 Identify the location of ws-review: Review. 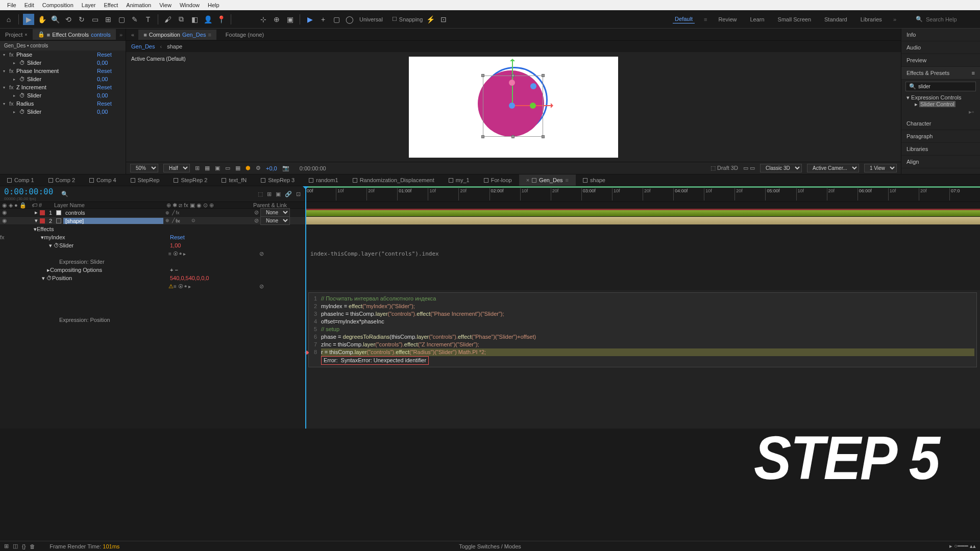
(727, 19).